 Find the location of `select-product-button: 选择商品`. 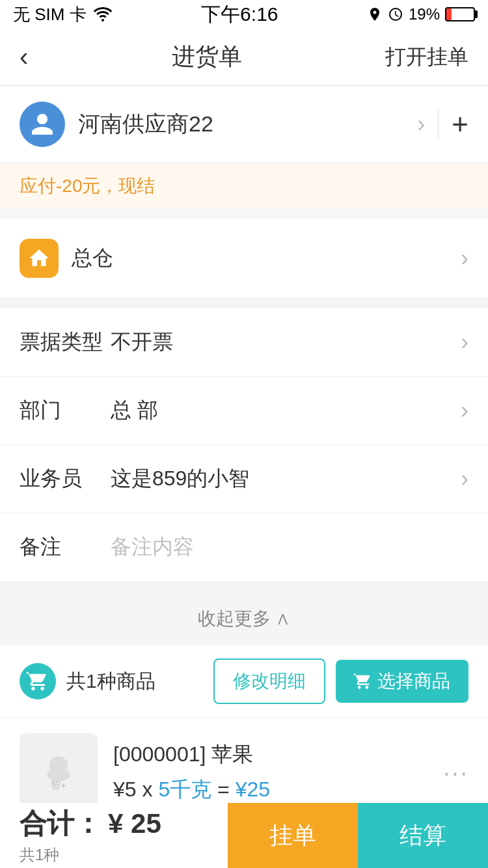

select-product-button: 选择商品 is located at coordinates (402, 681).